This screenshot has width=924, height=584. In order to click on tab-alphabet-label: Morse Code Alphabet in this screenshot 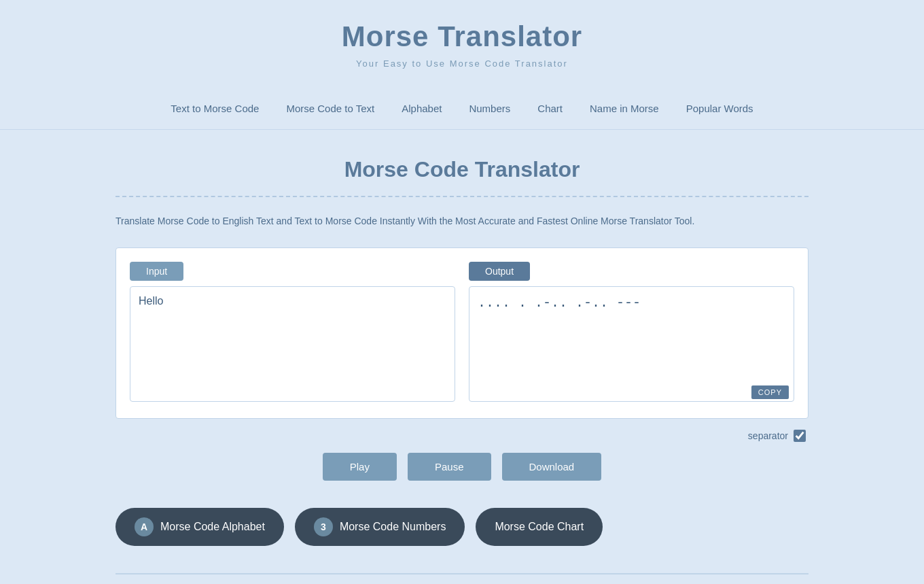, I will do `click(213, 527)`.